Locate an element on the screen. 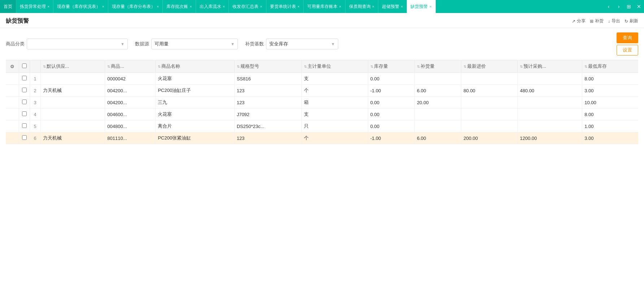 This screenshot has height=287, width=644. cell-default_supplier is located at coordinates (73, 115).